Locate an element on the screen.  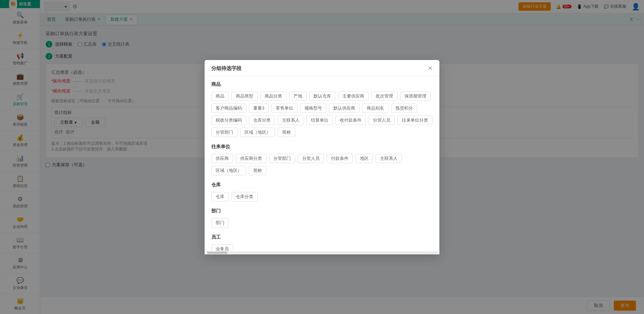
field-section-title-0: 商品 is located at coordinates (322, 84).